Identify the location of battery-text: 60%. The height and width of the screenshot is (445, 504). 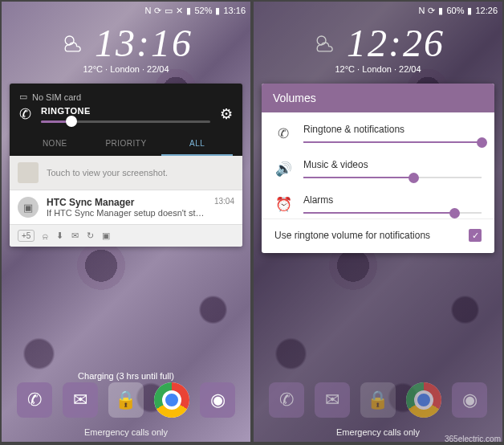
(455, 10).